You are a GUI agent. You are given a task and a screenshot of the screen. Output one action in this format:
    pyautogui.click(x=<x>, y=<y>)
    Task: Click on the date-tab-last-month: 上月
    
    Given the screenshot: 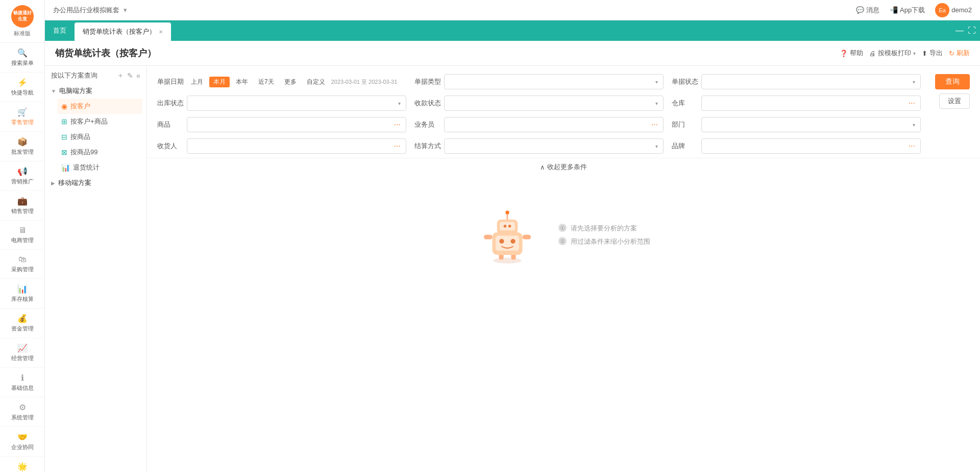 What is the action you would take?
    pyautogui.click(x=197, y=82)
    